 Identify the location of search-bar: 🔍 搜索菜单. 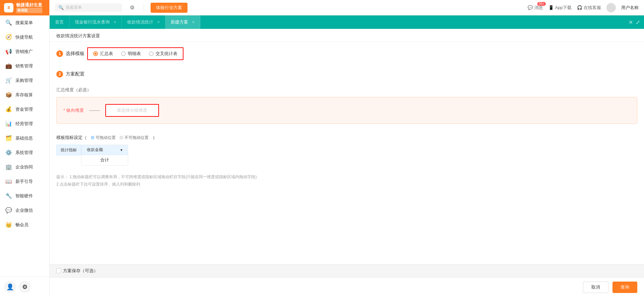
(89, 7).